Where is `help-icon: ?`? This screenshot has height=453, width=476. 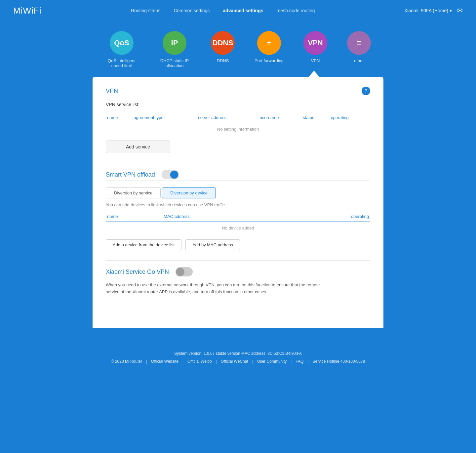 help-icon: ? is located at coordinates (366, 91).